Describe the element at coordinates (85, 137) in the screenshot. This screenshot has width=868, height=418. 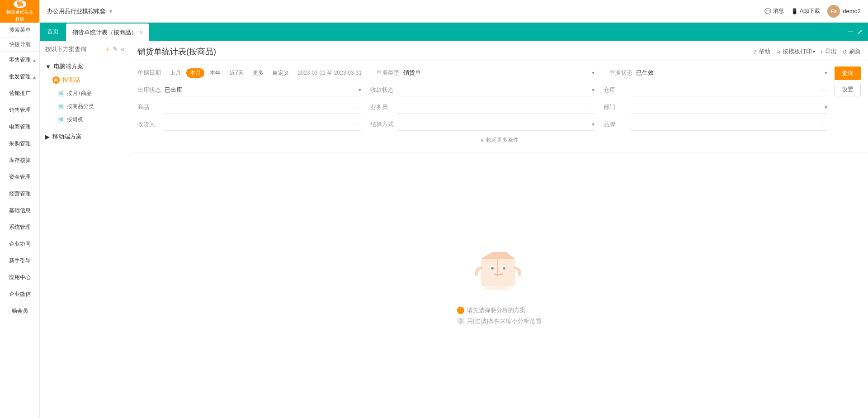
I see `plan-group-mobile: ▶ 移动端方案` at that location.